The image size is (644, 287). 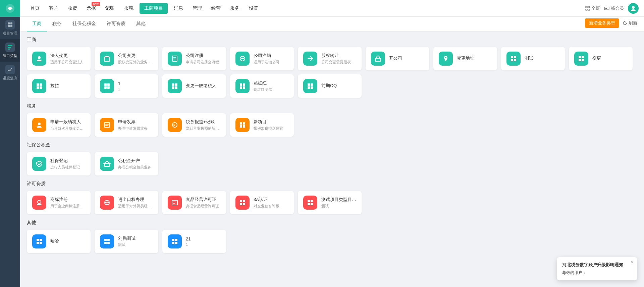 I want to click on card-title-apply-taxpayer: 申请一般纳税人, so click(x=68, y=122).